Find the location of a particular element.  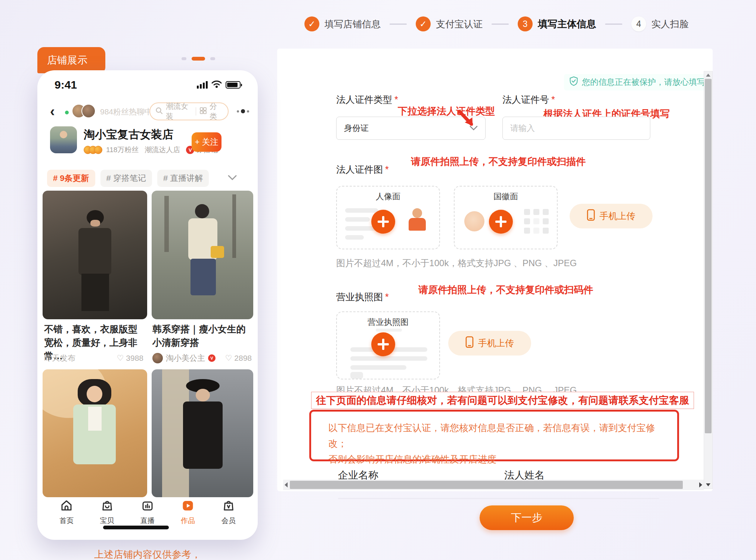

member-bag-icon is located at coordinates (229, 506).